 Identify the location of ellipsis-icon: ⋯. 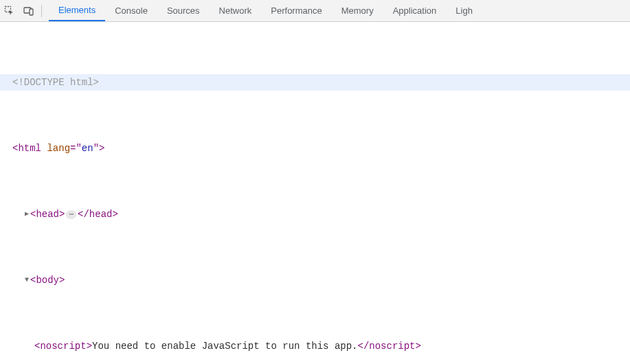
(71, 214).